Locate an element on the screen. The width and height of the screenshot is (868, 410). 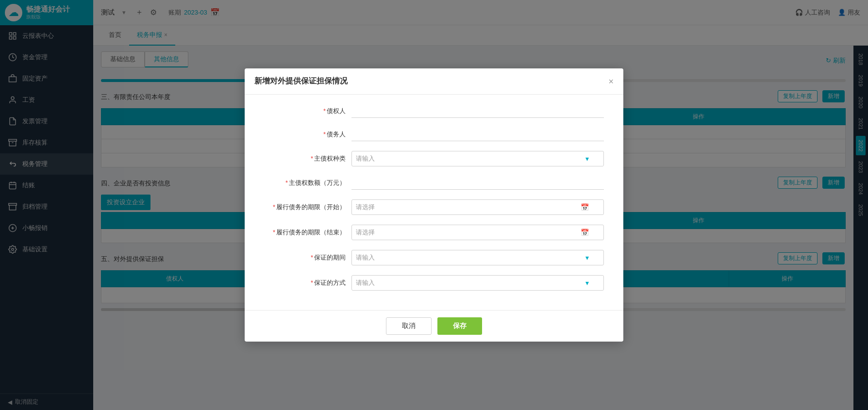
debtor-input is located at coordinates (478, 134).